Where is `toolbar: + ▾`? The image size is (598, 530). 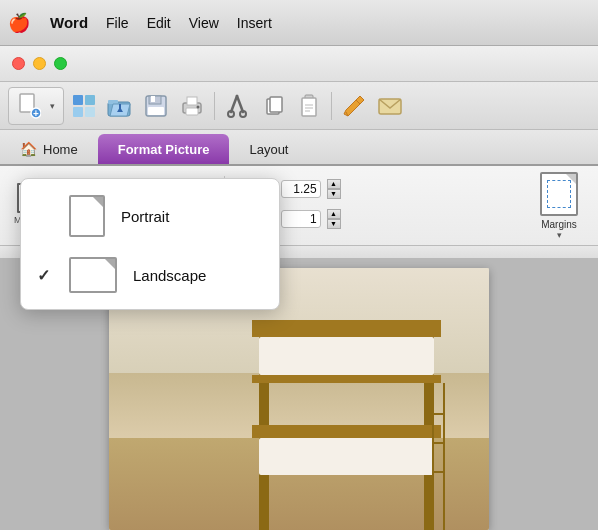
toolbar: + ▾ is located at coordinates (299, 106).